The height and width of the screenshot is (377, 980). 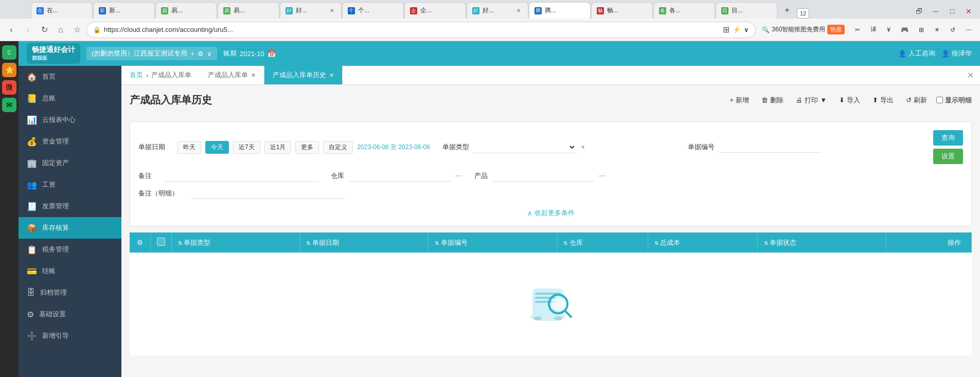 What do you see at coordinates (703, 243) in the screenshot?
I see `col-cost: ⇅ 总成本` at bounding box center [703, 243].